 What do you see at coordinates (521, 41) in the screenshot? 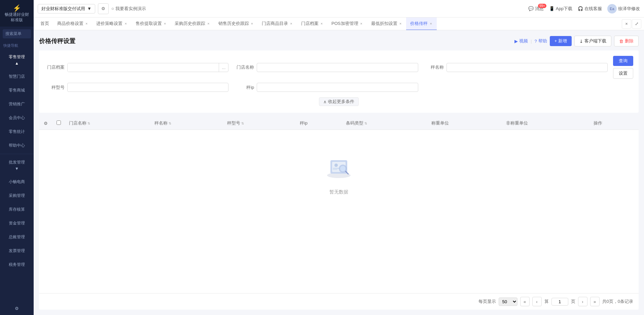
I see `video-link: ▶ 视频` at bounding box center [521, 41].